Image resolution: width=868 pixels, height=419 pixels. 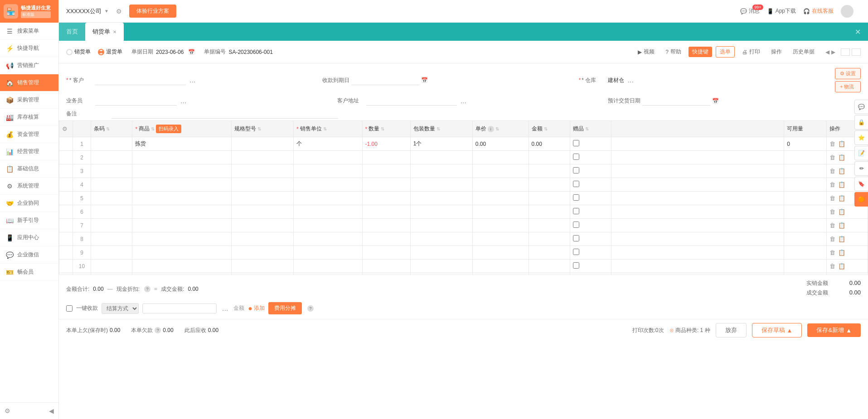 I want to click on expected-date-calendar-icon: 📅, so click(x=715, y=101).